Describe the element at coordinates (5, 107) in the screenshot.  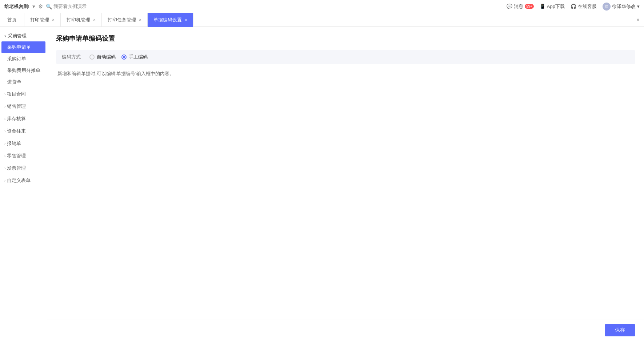
I see `arrow-right-icon-sales: ›` at that location.